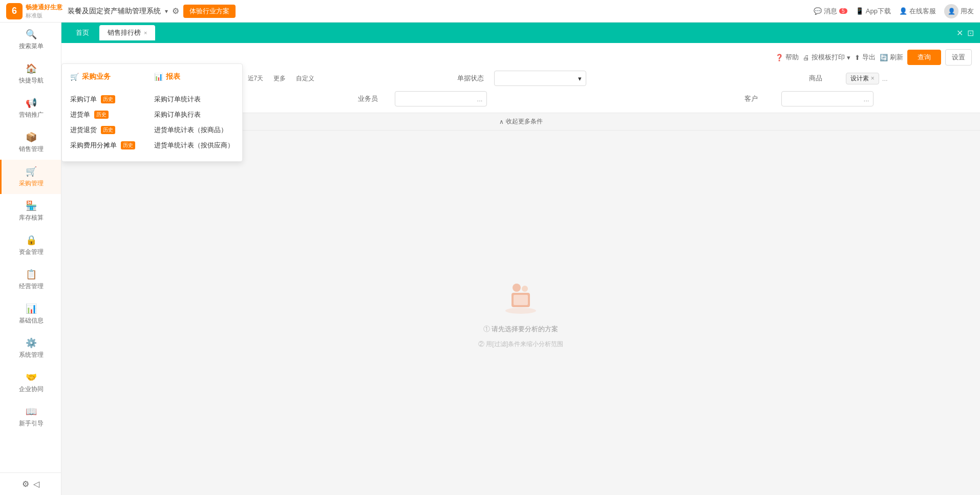 Image resolution: width=980 pixels, height=495 pixels. I want to click on quick-date-7days: 近7天, so click(256, 79).